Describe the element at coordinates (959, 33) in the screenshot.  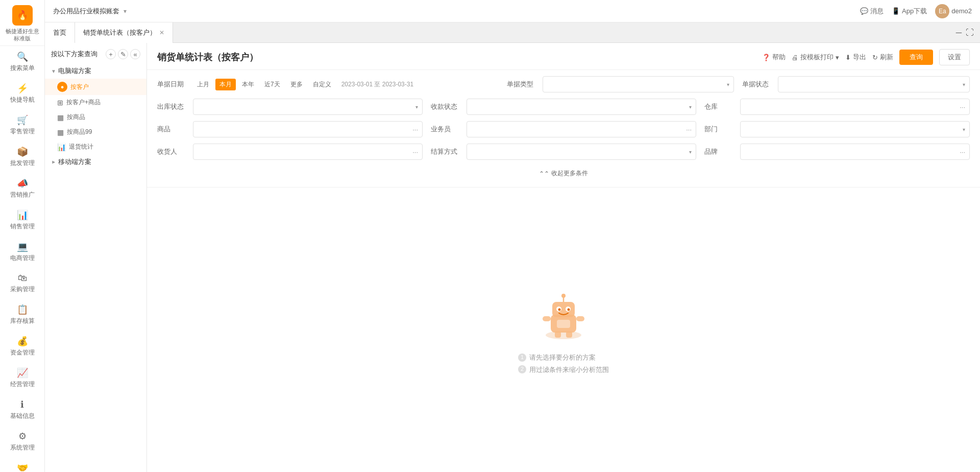
I see `tab-minimize-icon: ─` at that location.